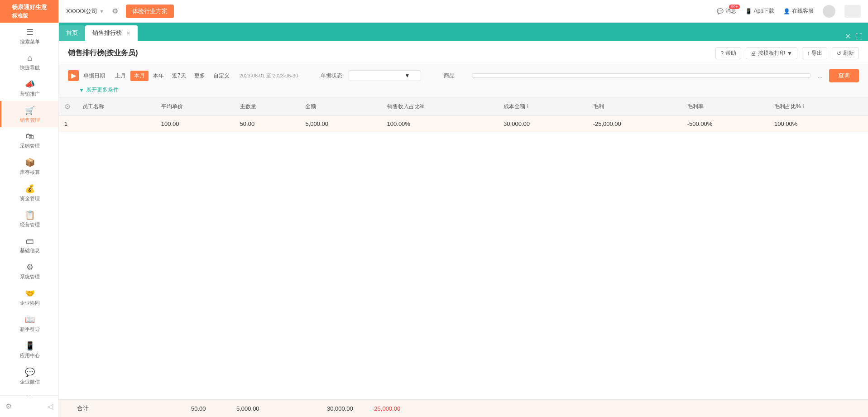  I want to click on footer-sales-pct, so click(304, 408).